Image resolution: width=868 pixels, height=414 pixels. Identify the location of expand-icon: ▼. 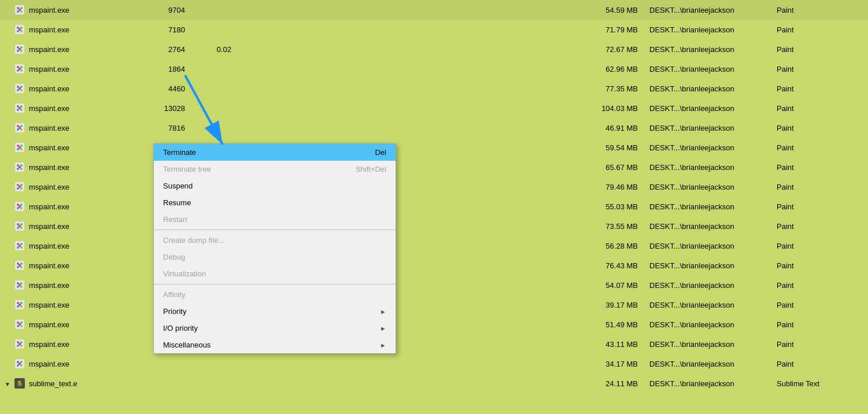
(8, 384).